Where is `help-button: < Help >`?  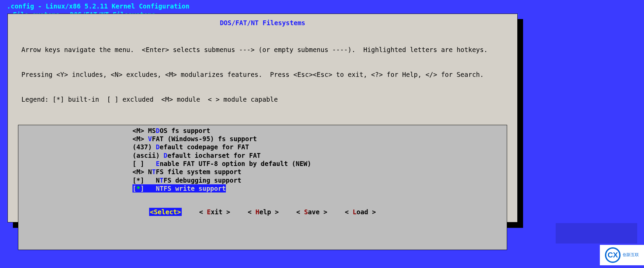 help-button: < Help > is located at coordinates (263, 212).